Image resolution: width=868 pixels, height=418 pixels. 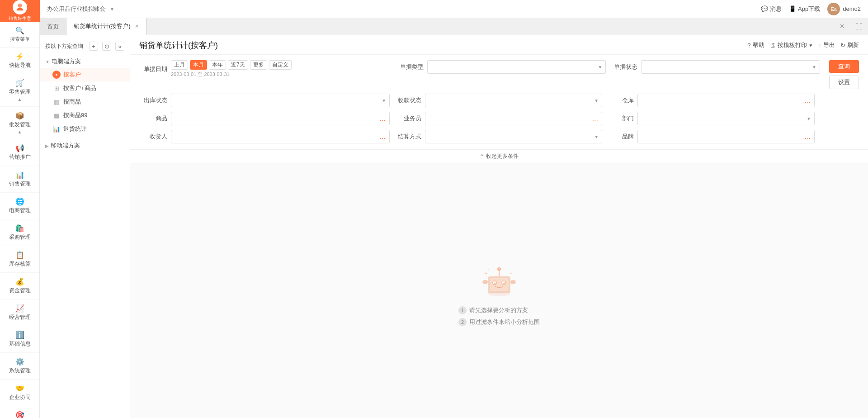 I want to click on tab-close-icon: ×, so click(x=137, y=26).